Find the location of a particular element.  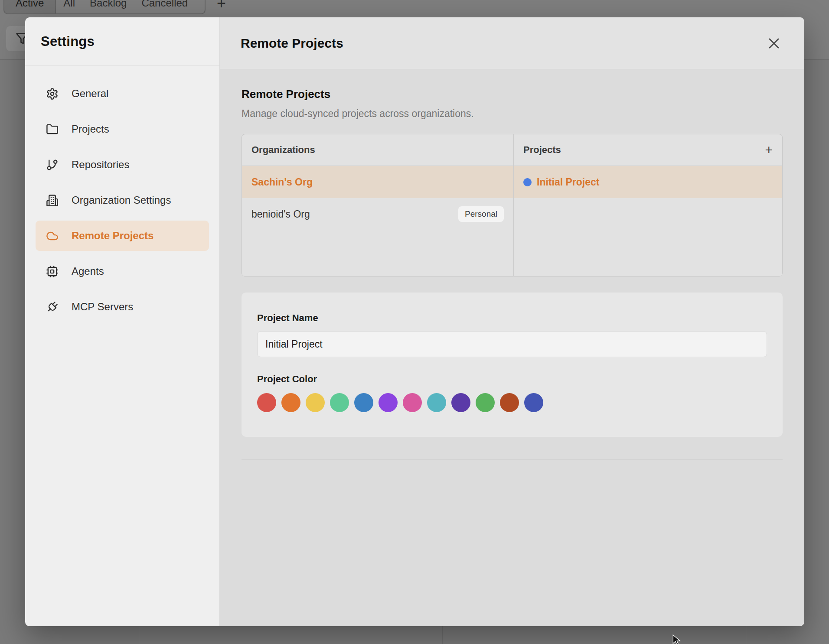

sidebar-item-projects: Projects is located at coordinates (122, 129).